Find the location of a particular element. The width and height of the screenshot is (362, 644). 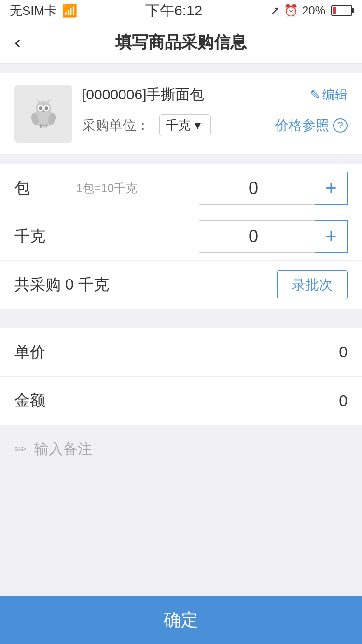

carrier-label: 无SIM卡 is located at coordinates (33, 11).